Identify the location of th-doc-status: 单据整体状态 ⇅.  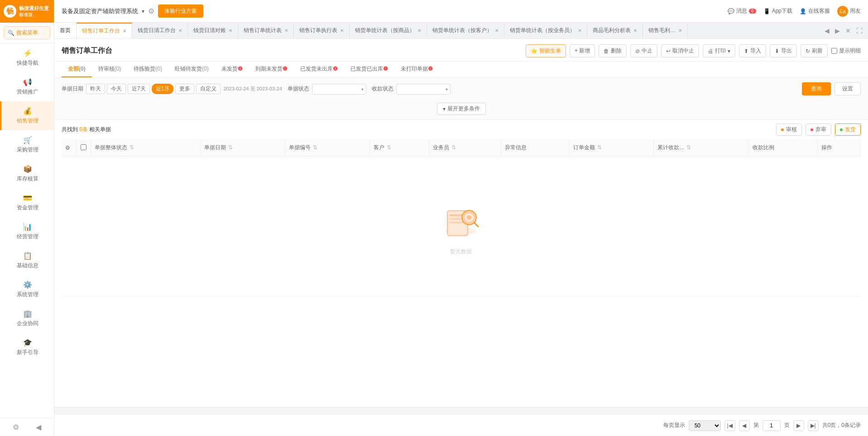
(146, 148).